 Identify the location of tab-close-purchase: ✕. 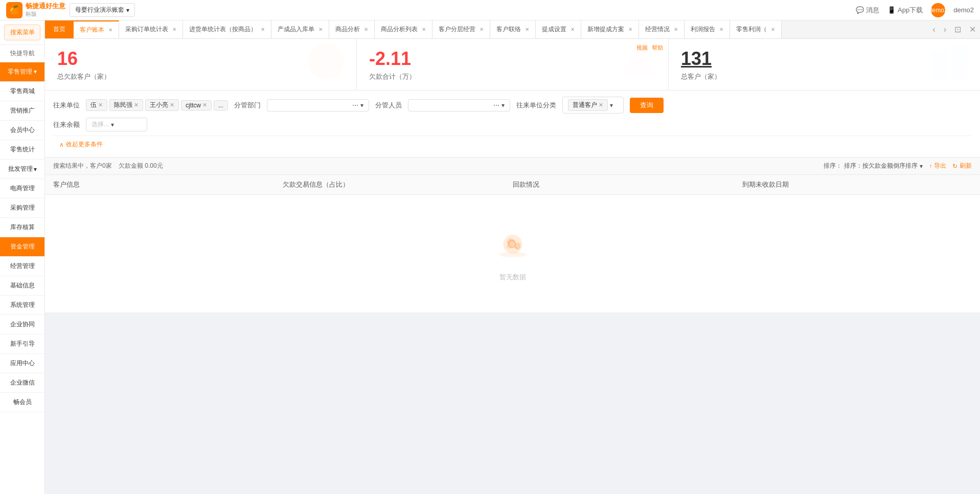
(174, 30).